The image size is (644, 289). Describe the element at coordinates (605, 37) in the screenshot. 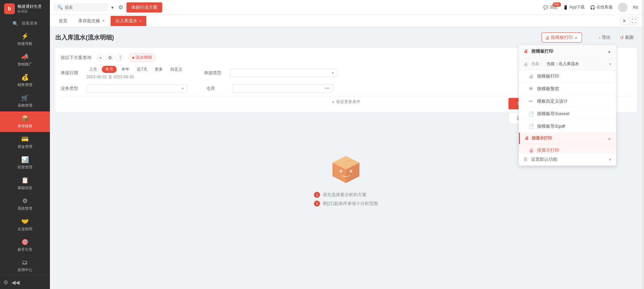

I see `export-button: ↑ 导出` at that location.